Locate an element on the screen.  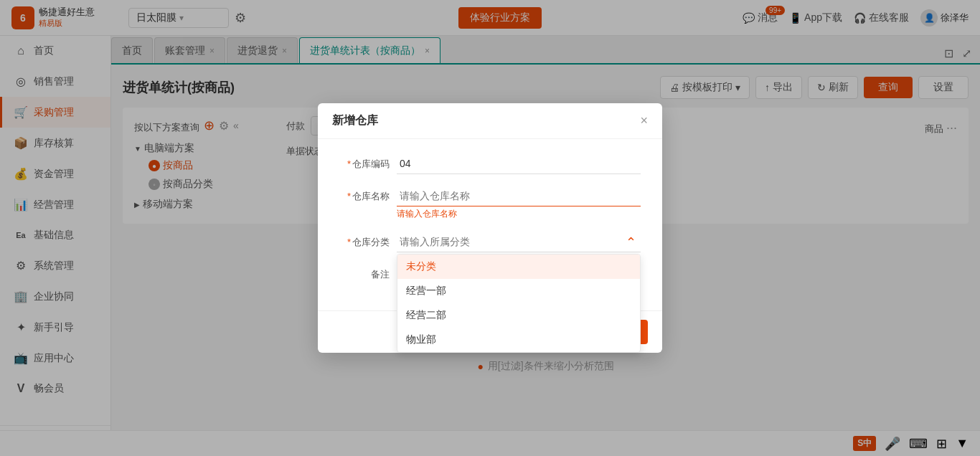
name-label: 仓库名称 is located at coordinates (368, 194).